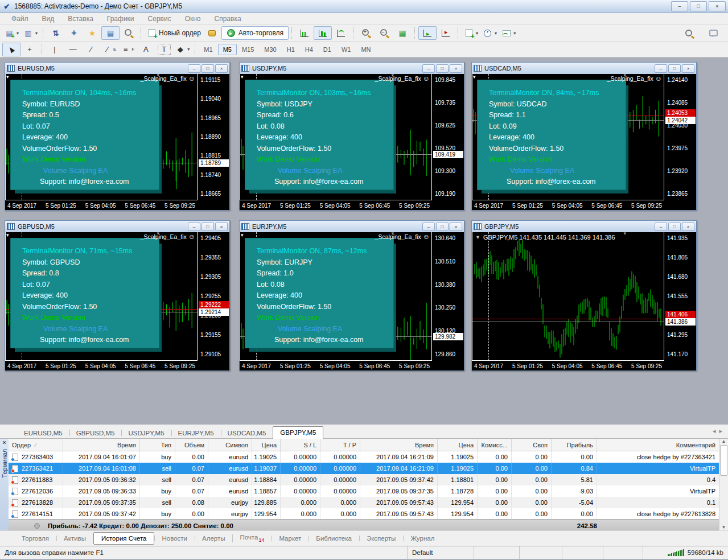  I want to click on horizontal-line-button: —, so click(73, 50).